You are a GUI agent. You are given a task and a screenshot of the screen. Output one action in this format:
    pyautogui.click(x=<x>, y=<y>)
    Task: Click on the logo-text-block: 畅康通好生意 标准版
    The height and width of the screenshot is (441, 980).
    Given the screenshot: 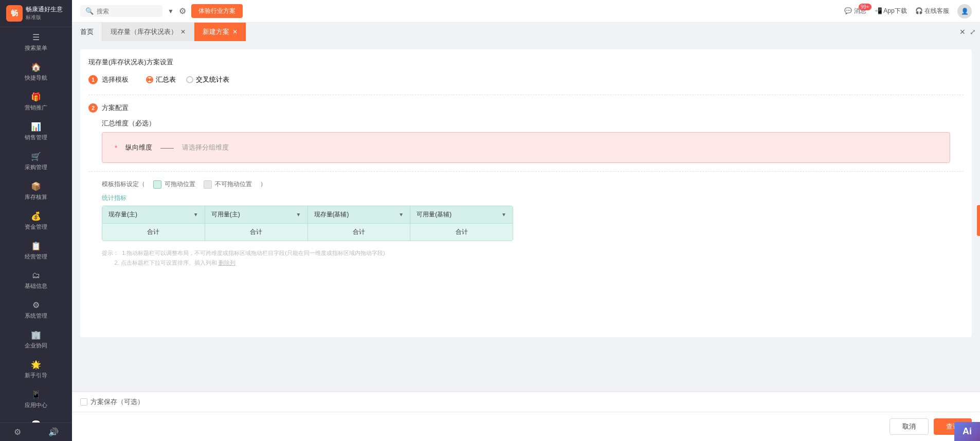 What is the action you would take?
    pyautogui.click(x=44, y=13)
    